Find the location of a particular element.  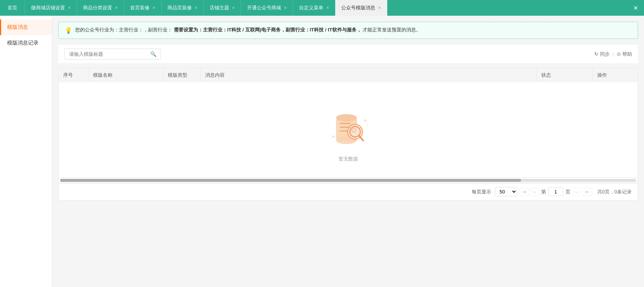

notice-text-before: 您的公众号行业为：主营行业：，副营行业： is located at coordinates (124, 30).